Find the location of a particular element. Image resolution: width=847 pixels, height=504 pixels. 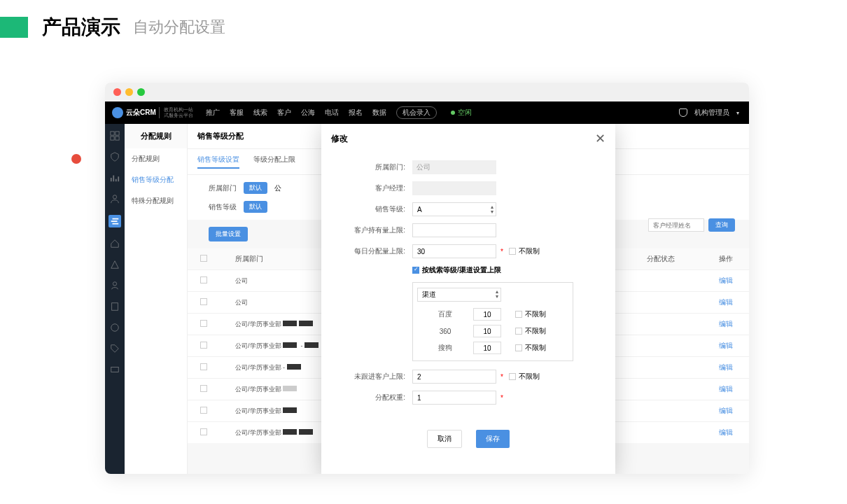

channel-baidu-label: 百度 is located at coordinates (445, 314).